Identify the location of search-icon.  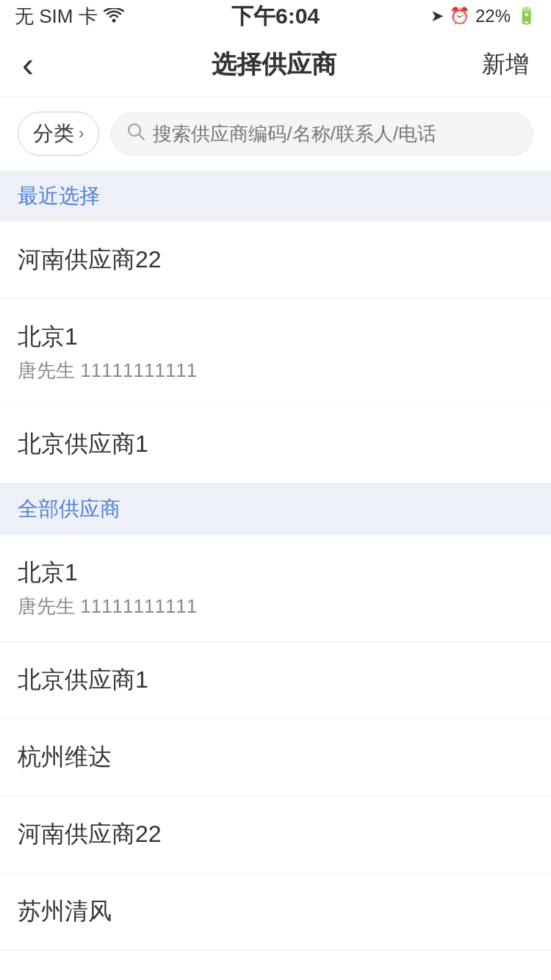
(136, 134).